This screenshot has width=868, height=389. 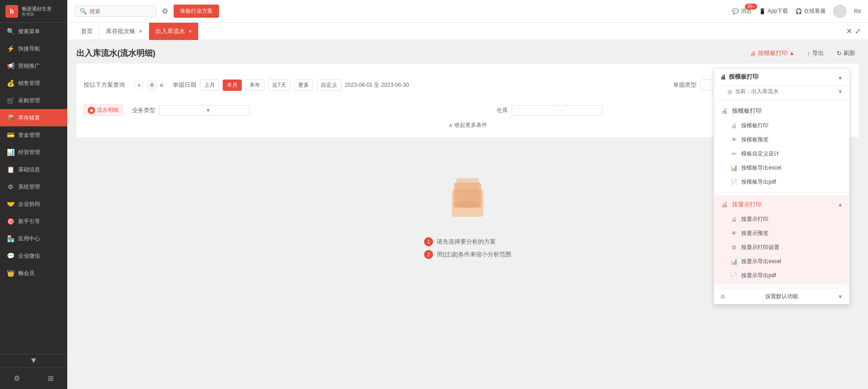 I want to click on date-range: 2023-06-01 至 2023-06-30, so click(x=377, y=85).